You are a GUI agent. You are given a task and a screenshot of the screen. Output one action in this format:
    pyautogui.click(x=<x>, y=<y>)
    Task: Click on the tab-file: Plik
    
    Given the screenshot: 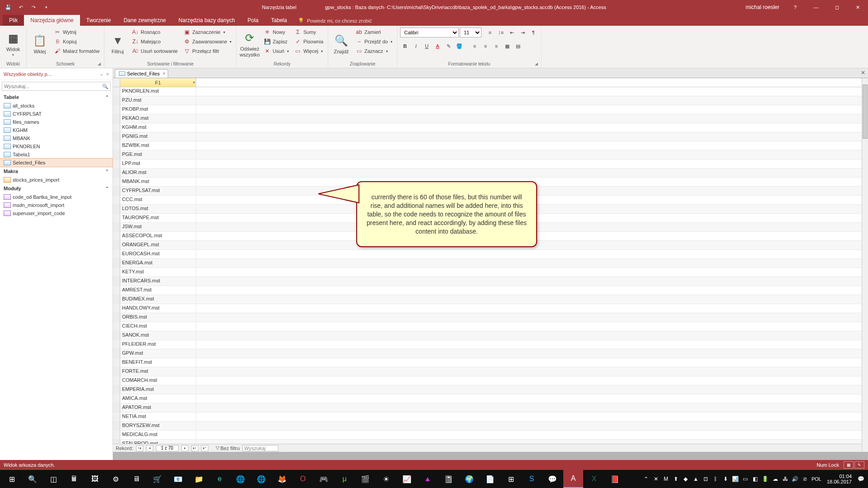 What is the action you would take?
    pyautogui.click(x=14, y=20)
    